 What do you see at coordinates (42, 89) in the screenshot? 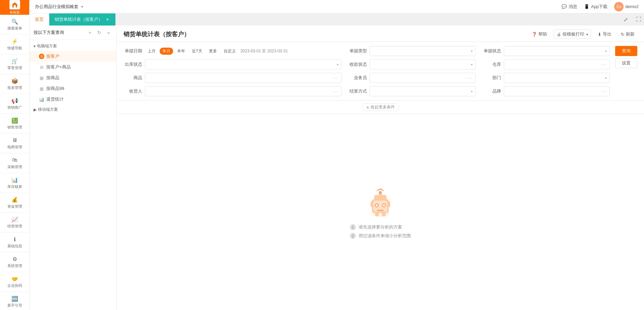
I see `scheme-by-product99-icon: ▦` at bounding box center [42, 89].